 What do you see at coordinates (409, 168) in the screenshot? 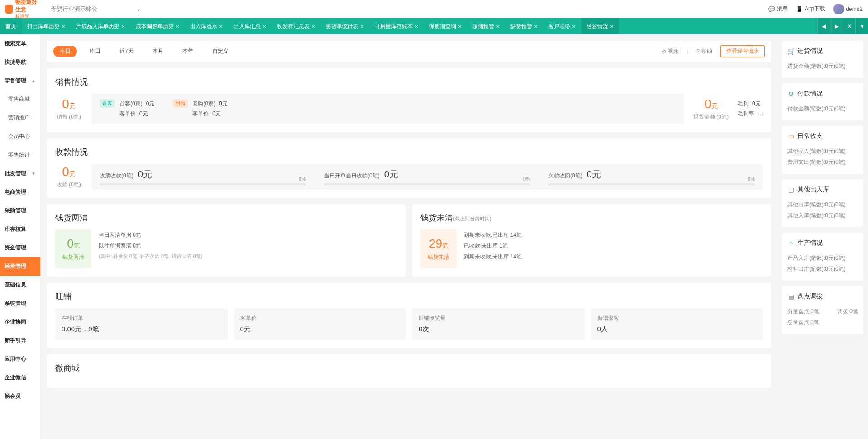
I see `collect-card: 收款情况 0元 收款 (0笔) 收预收款(0笔)0元0%当日开单当日收款(0笔)…` at bounding box center [409, 168].